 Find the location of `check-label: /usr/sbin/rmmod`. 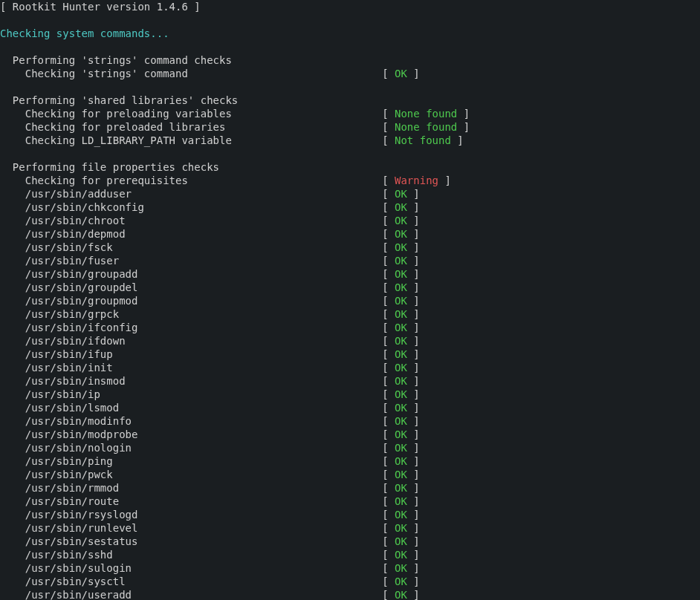

check-label: /usr/sbin/rmmod is located at coordinates (191, 488).